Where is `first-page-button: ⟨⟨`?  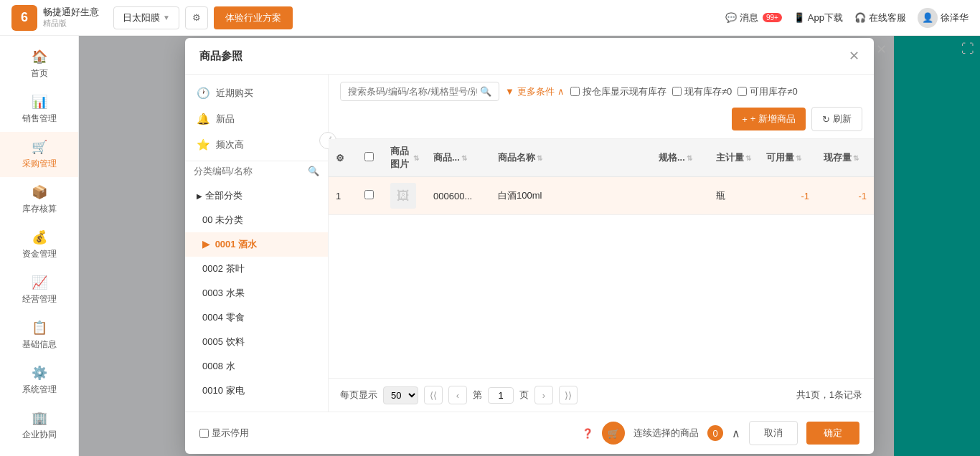
first-page-button: ⟨⟨ is located at coordinates (433, 395).